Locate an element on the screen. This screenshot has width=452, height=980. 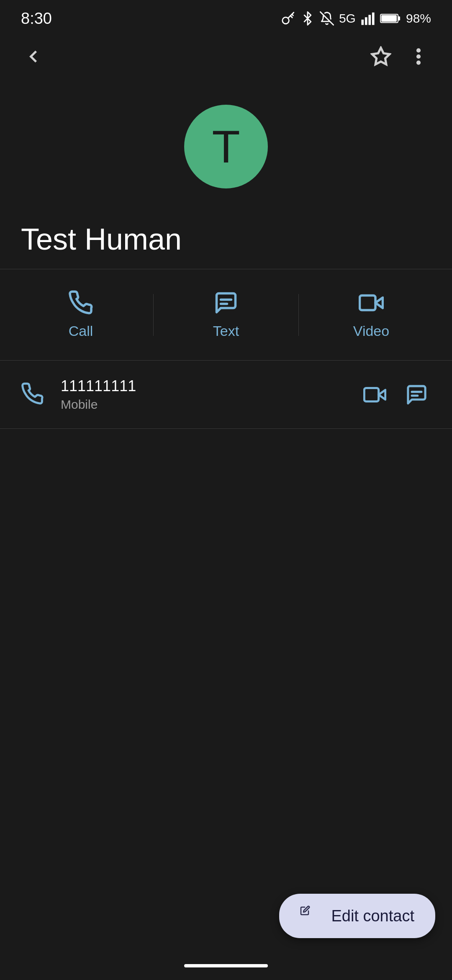
action-buttons: Call Text Video is located at coordinates (226, 315).